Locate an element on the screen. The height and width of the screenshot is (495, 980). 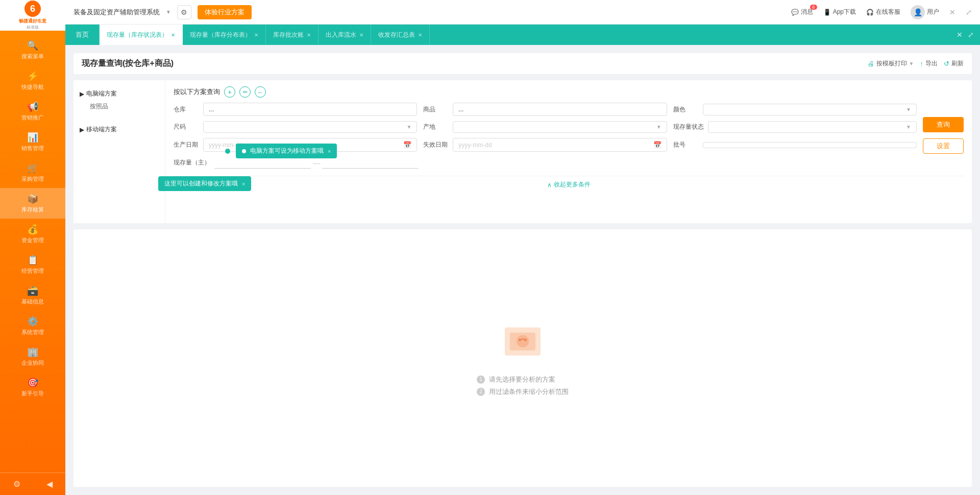
pc-scheme-group-title: ▶ 电脑端方案 is located at coordinates (119, 94).